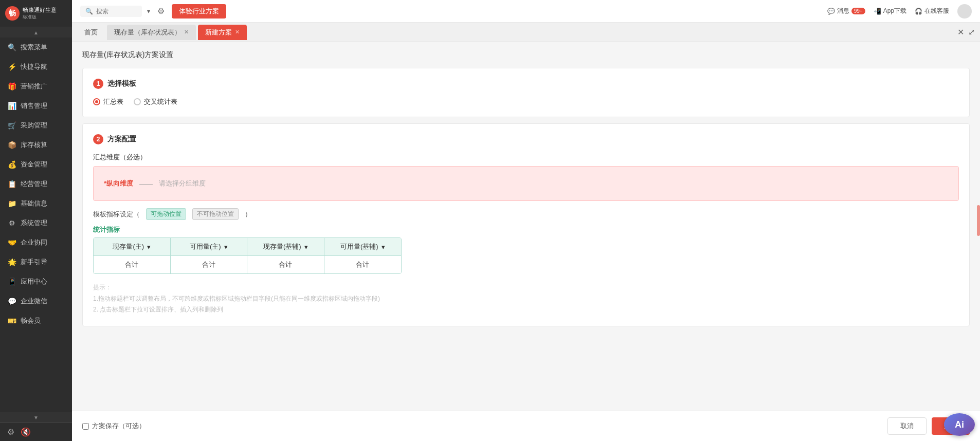  Describe the element at coordinates (247, 264) in the screenshot. I see `stats-table-body: 合计 合计 合计 合计` at that location.